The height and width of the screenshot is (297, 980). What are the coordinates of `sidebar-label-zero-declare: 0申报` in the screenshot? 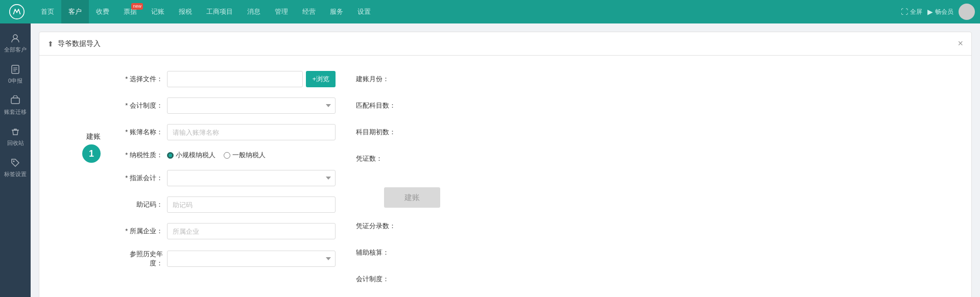 It's located at (15, 81).